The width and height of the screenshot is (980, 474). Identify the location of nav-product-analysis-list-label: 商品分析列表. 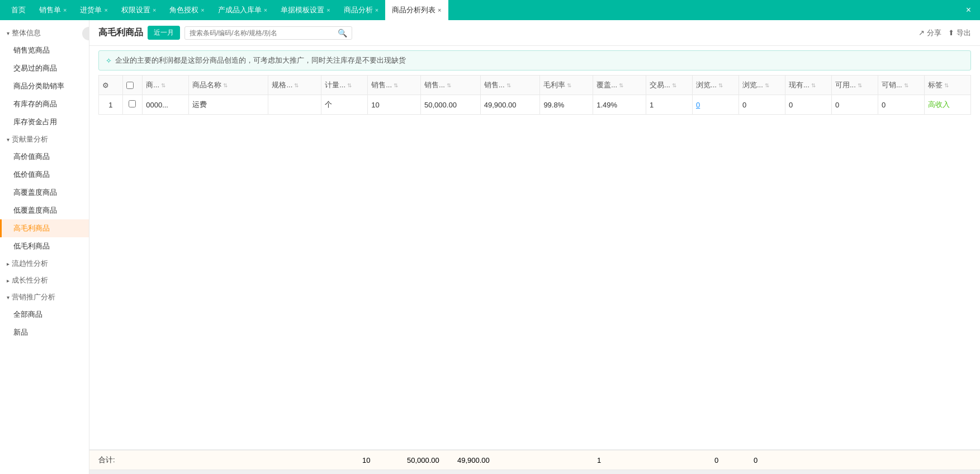
(414, 10).